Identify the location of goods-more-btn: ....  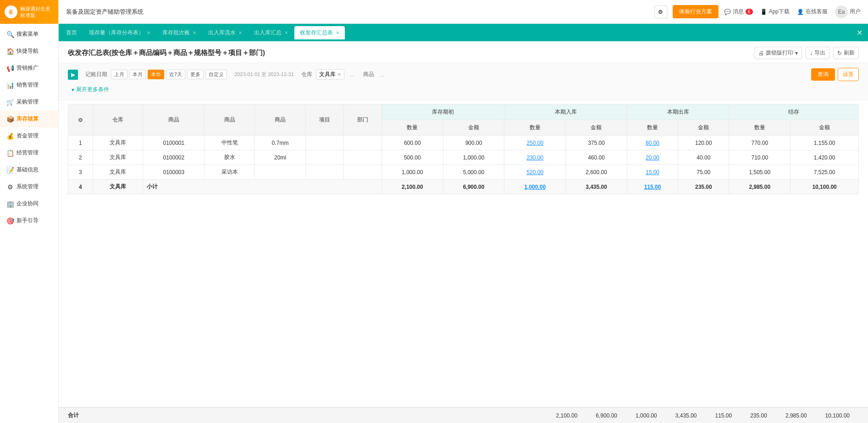
(381, 75).